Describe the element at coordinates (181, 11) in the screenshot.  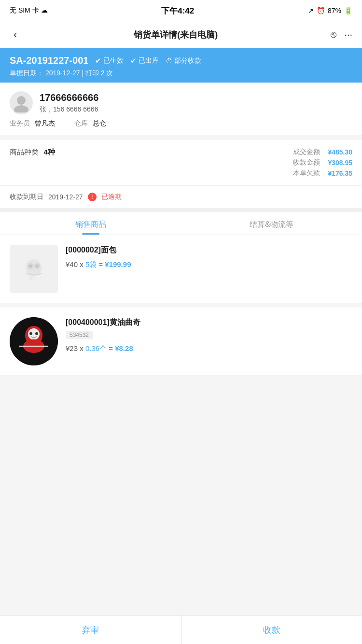
I see `status-bar: 无 SIM 卡 ☁ 下午4:42 ↗ ⏰ 87% 🔋` at that location.